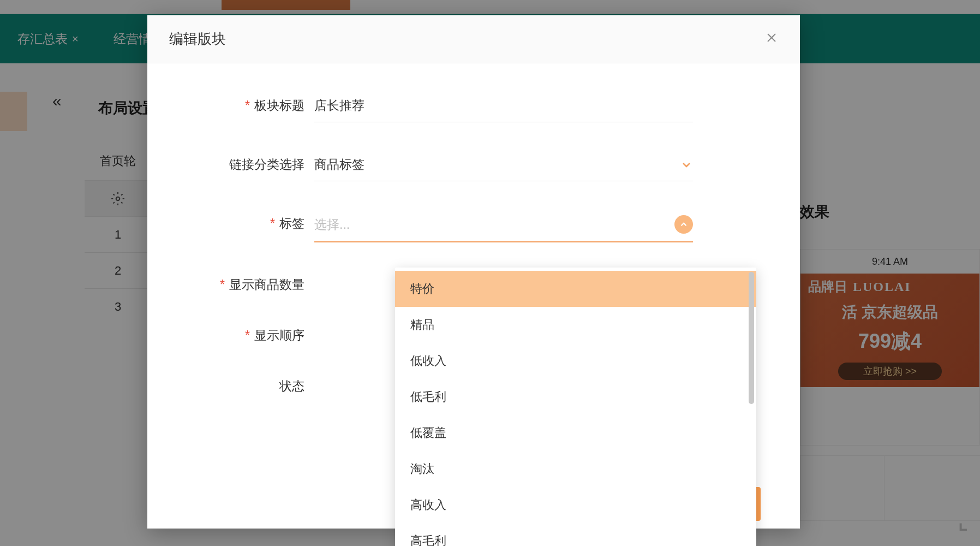 The image size is (980, 546). Describe the element at coordinates (772, 39) in the screenshot. I see `close-icon` at that location.